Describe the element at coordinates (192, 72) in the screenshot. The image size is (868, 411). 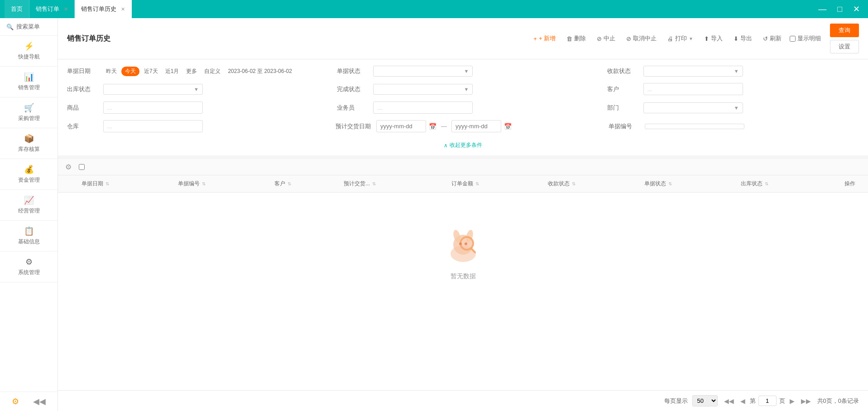
I see `date-more: 更多` at that location.